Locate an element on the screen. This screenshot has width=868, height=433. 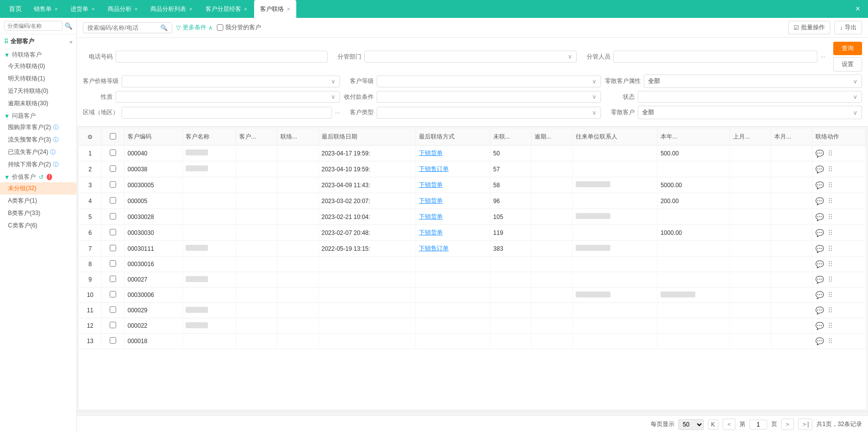
nav-tab-customer-contact: 客户联络 × is located at coordinates (275, 9).